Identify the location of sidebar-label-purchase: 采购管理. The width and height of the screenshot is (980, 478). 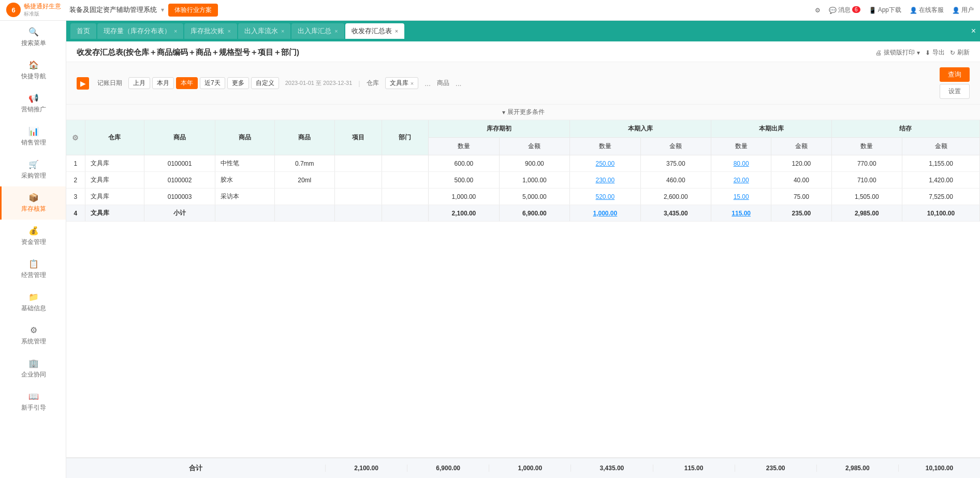
(34, 176).